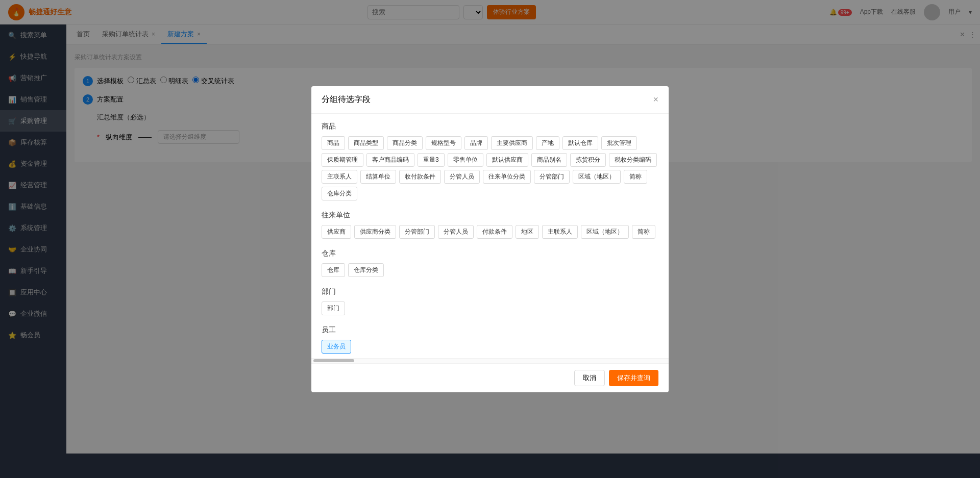  Describe the element at coordinates (635, 177) in the screenshot. I see `field-tag-short-name: 简称` at that location.